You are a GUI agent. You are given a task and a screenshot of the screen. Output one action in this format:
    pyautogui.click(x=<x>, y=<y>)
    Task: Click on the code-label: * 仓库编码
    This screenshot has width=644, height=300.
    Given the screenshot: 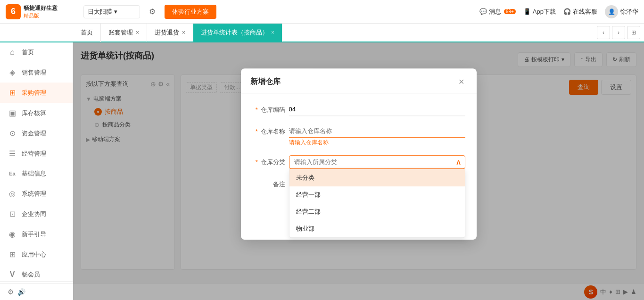 What is the action you would take?
    pyautogui.click(x=269, y=108)
    